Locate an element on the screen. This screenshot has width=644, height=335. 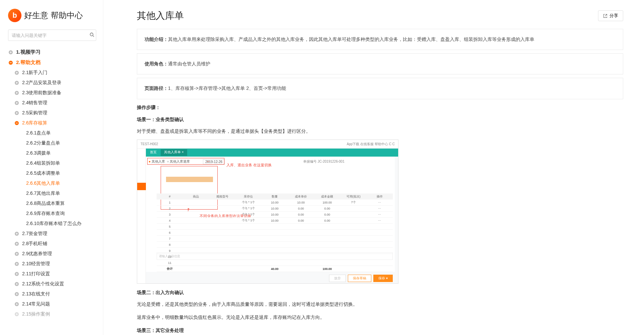
path-label: 页面路径： is located at coordinates (156, 88).